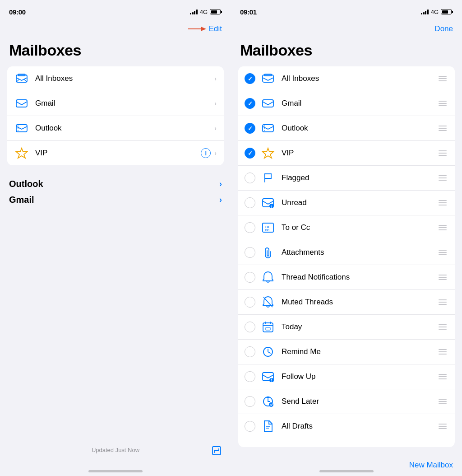  Describe the element at coordinates (425, 12) in the screenshot. I see `signal-icon-right` at that location.